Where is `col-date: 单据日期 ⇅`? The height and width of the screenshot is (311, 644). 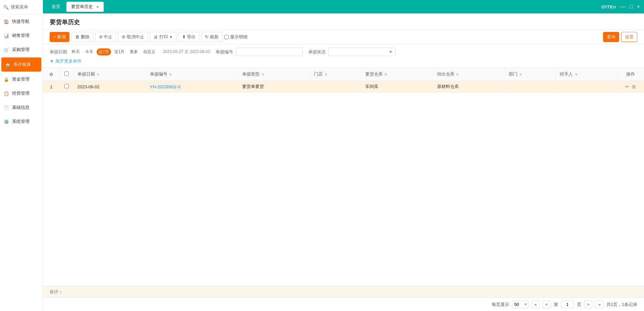 col-date: 单据日期 ⇅ is located at coordinates (109, 75).